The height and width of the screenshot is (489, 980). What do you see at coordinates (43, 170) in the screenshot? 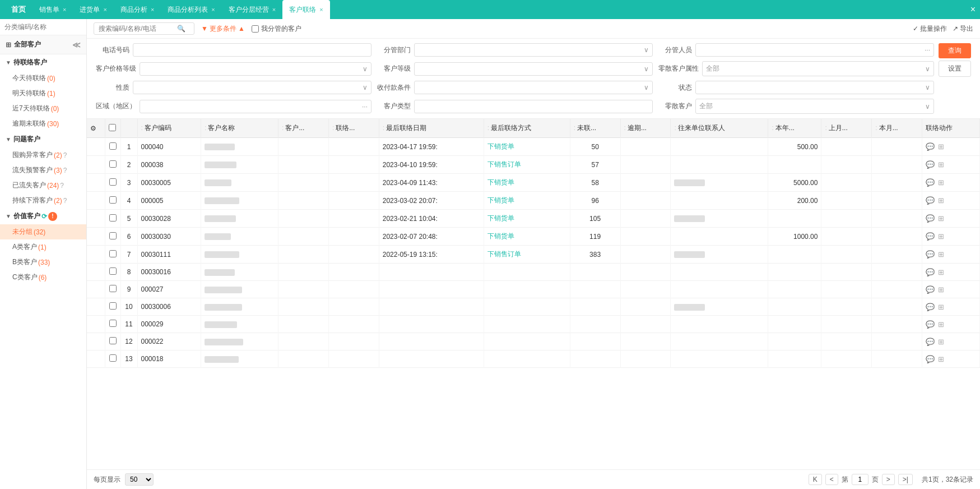
I see `sidebar-item-loss-warning: 流失预警客户(3)?` at bounding box center [43, 170].